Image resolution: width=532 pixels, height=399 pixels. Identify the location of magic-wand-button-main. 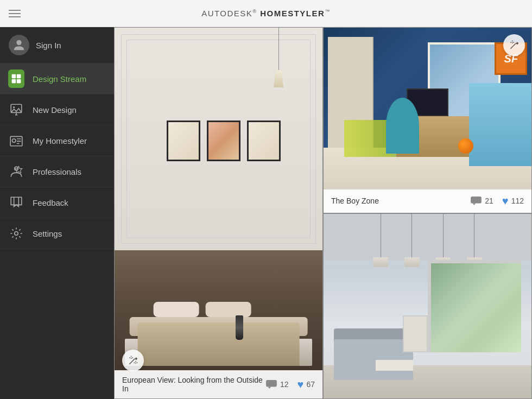
(133, 360).